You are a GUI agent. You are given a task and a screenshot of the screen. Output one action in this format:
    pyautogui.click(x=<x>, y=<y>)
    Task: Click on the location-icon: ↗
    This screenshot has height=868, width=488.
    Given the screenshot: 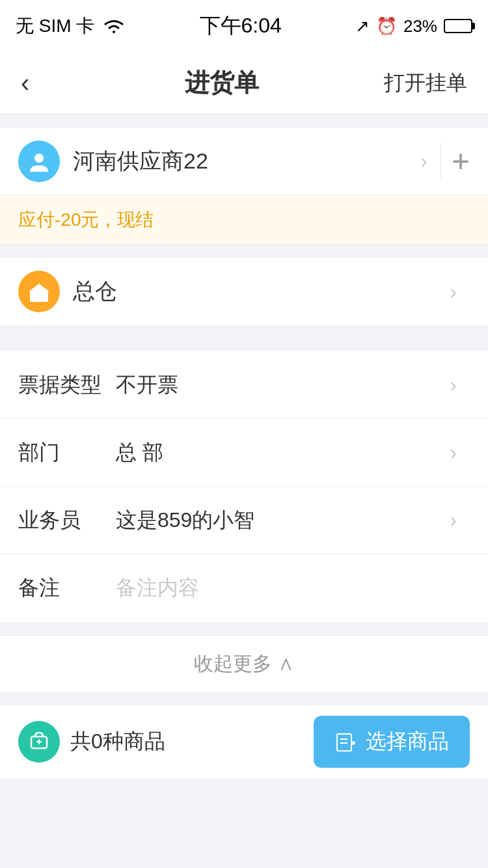 What is the action you would take?
    pyautogui.click(x=362, y=26)
    